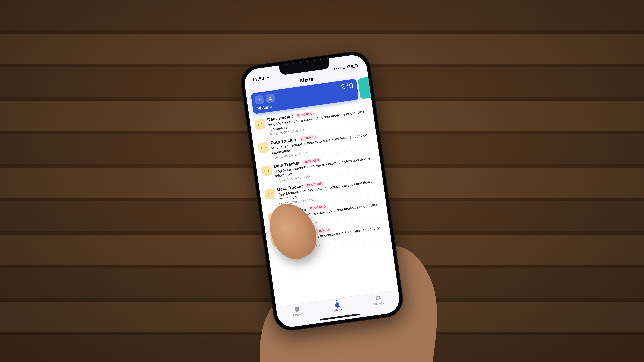  What do you see at coordinates (338, 306) in the screenshot?
I see `tab-alerts: Alerts` at bounding box center [338, 306].